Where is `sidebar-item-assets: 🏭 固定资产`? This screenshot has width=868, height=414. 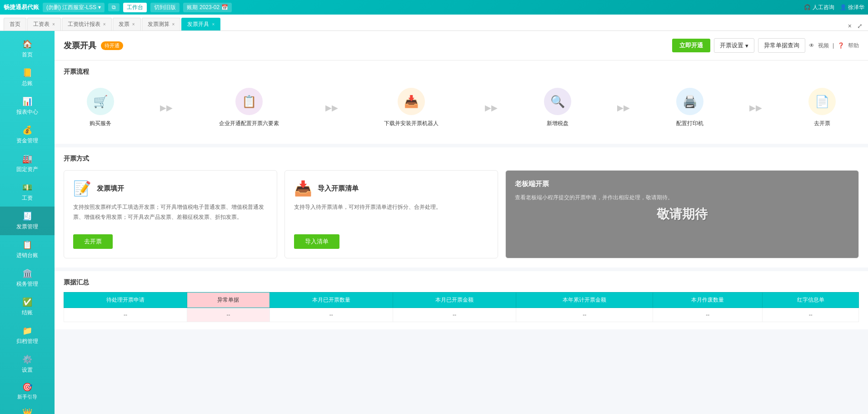
sidebar-item-assets: 🏭 固定资产 is located at coordinates (27, 164).